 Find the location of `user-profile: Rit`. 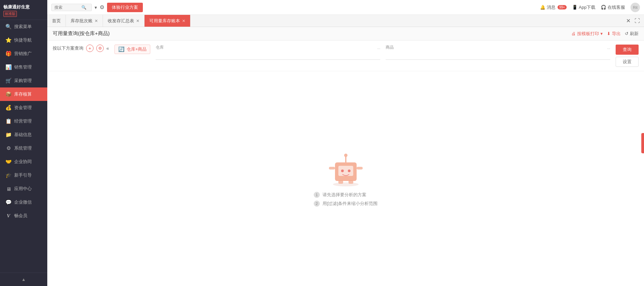

user-profile: Rit is located at coordinates (635, 7).